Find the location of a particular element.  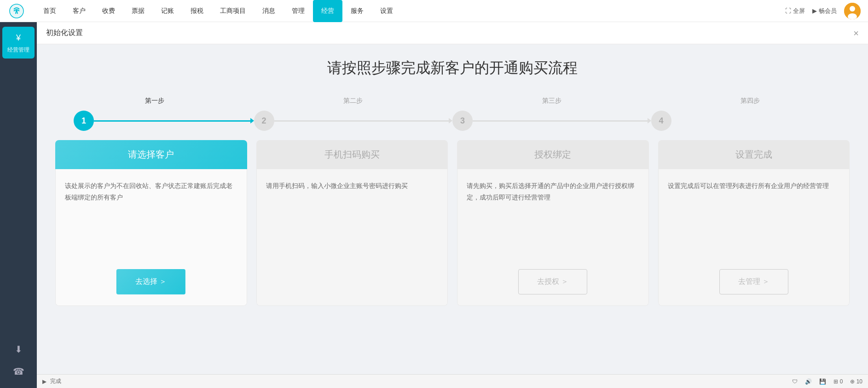

steps-progress: 第一步 1 第二步 is located at coordinates (452, 114).